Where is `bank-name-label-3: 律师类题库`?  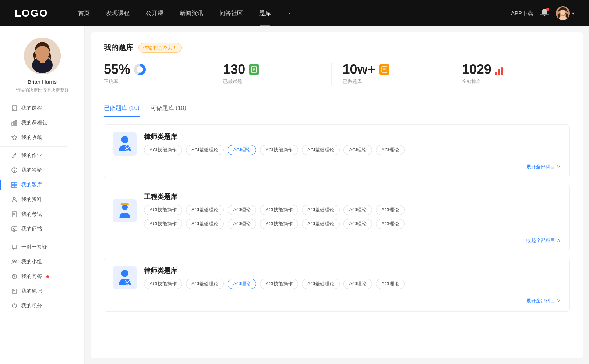 bank-name-label-3: 律师类题库 is located at coordinates (274, 271).